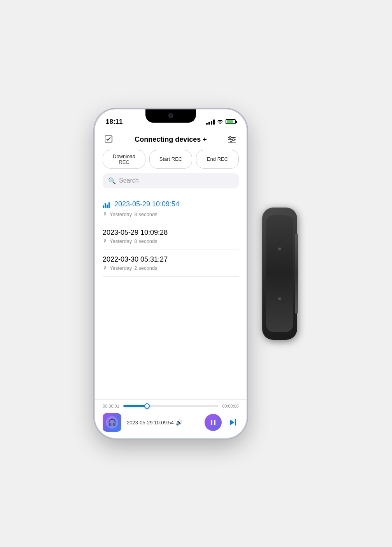 The image size is (392, 547). I want to click on waveform-icon, so click(106, 205).